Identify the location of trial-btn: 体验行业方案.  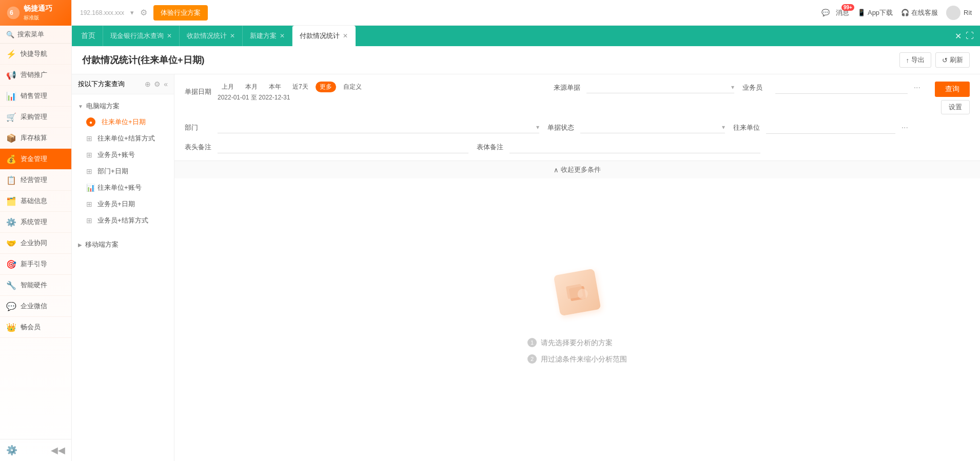
(181, 13).